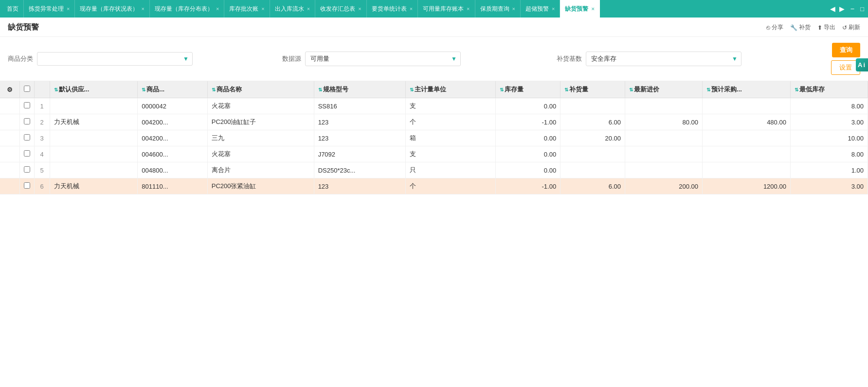 This screenshot has width=868, height=387. Describe the element at coordinates (814, 27) in the screenshot. I see `header-actions: ⎋ 分享 🔧 补货 ⬆ 导出 ↺ 刷新` at that location.